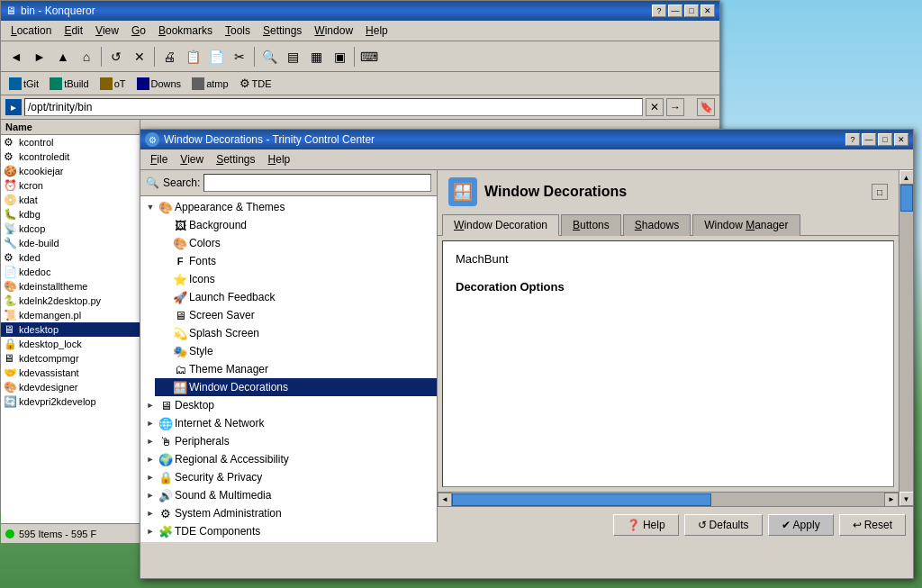 Image resolution: width=922 pixels, height=588 pixels. I want to click on list-item: 📡kdcop, so click(70, 229).